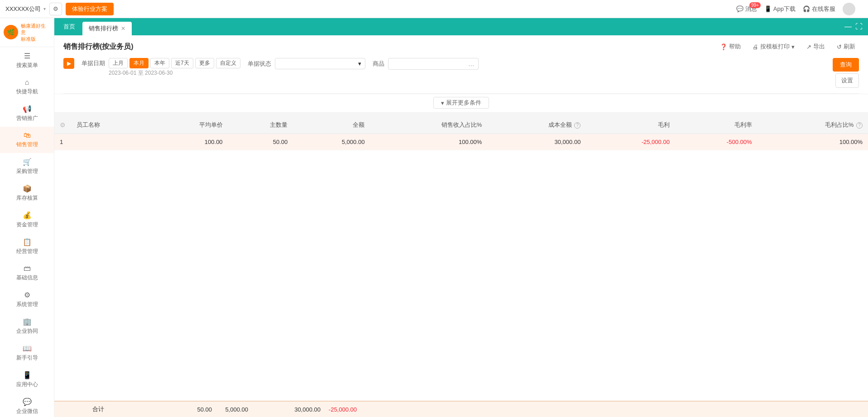 The image size is (868, 417). I want to click on online-support-button: 🎧 在线客服, so click(819, 9).